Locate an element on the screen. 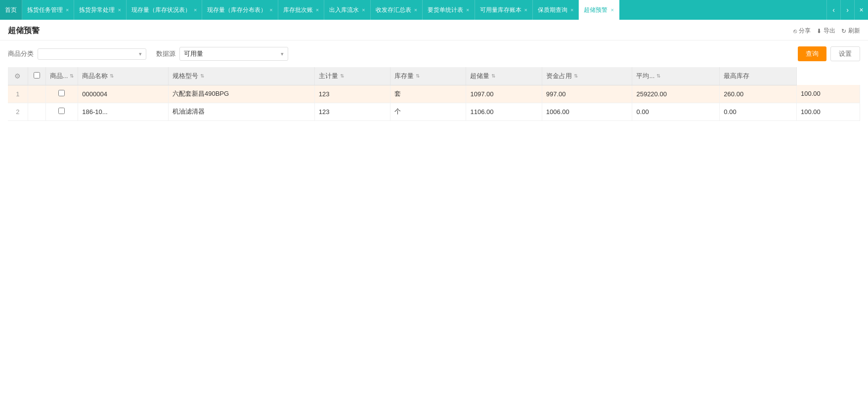 This screenshot has height=395, width=868. cell-product-name: 机油滤清器 is located at coordinates (242, 112).